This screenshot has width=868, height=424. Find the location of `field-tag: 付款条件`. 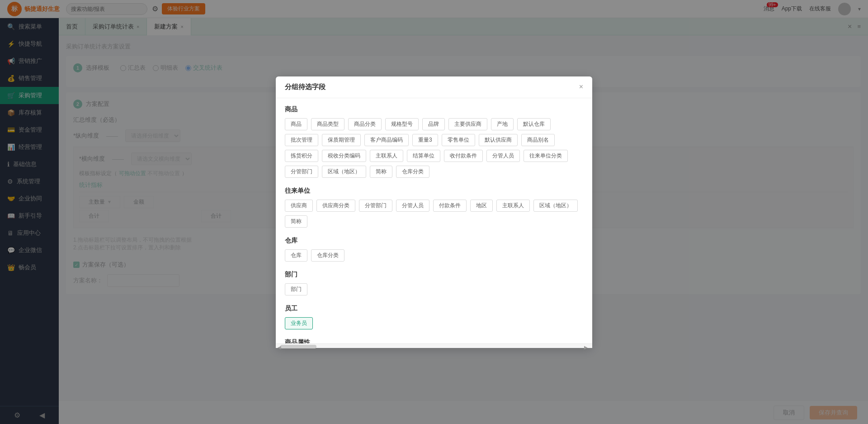

field-tag: 付款条件 is located at coordinates (450, 205).